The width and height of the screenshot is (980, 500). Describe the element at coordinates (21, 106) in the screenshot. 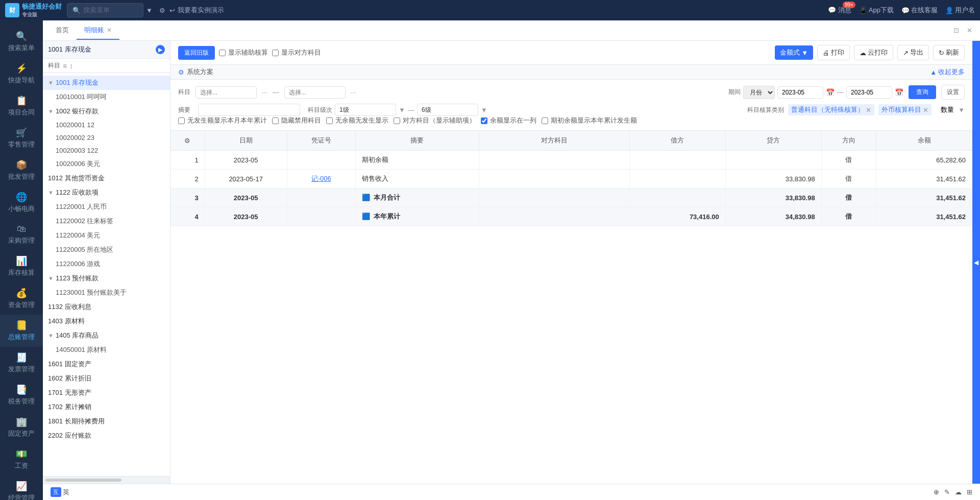

I see `sidebar-item-project: 📋 项目合同` at that location.